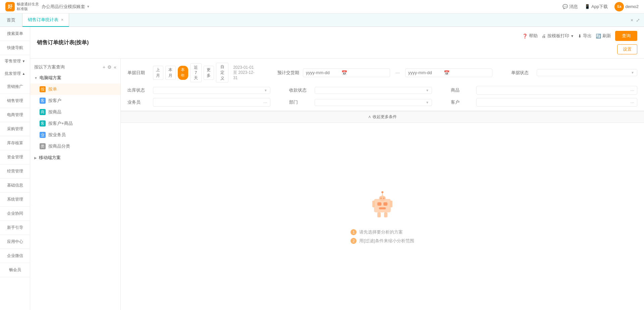 This screenshot has height=310, width=644. What do you see at coordinates (585, 36) in the screenshot?
I see `export-button: ⬇ 导出` at bounding box center [585, 36].